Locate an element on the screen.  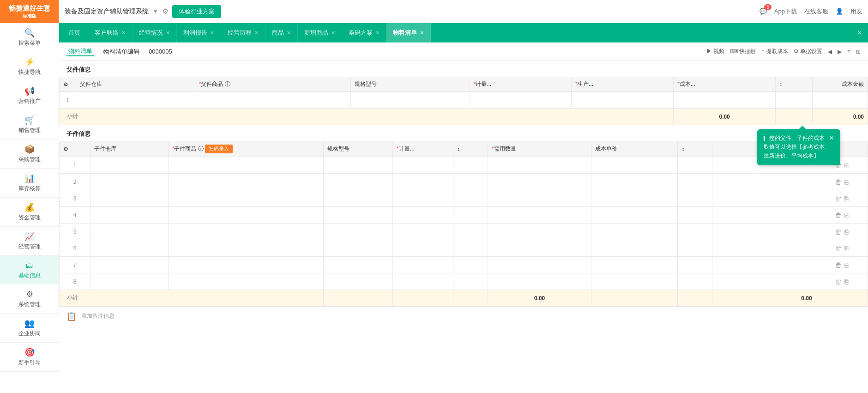
copy-icon-1: ⎘ is located at coordinates (846, 165).